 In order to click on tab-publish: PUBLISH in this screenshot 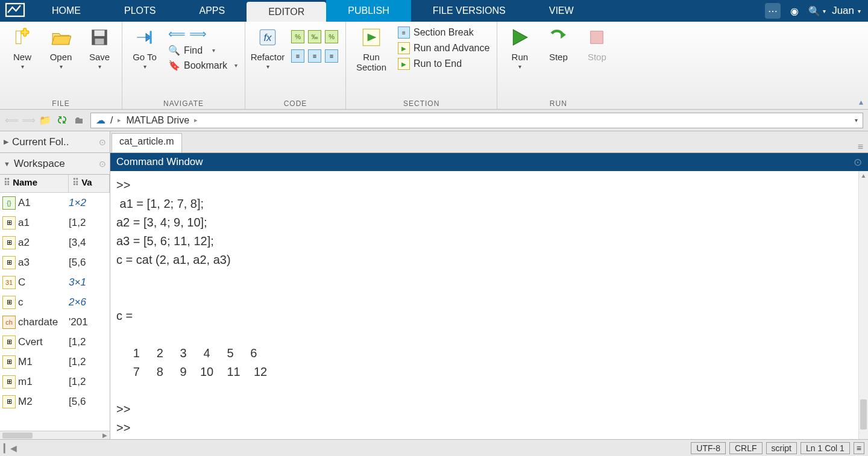, I will do `click(368, 11)`.